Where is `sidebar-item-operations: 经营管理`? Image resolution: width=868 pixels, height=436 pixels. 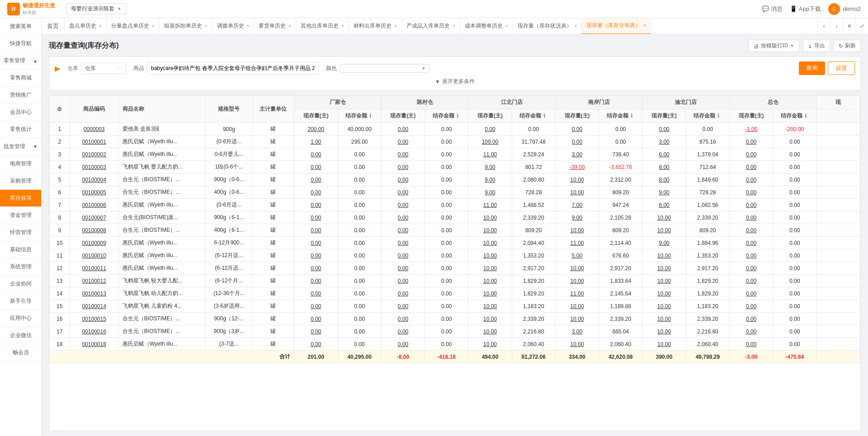
sidebar-item-operations: 经营管理 is located at coordinates (21, 233).